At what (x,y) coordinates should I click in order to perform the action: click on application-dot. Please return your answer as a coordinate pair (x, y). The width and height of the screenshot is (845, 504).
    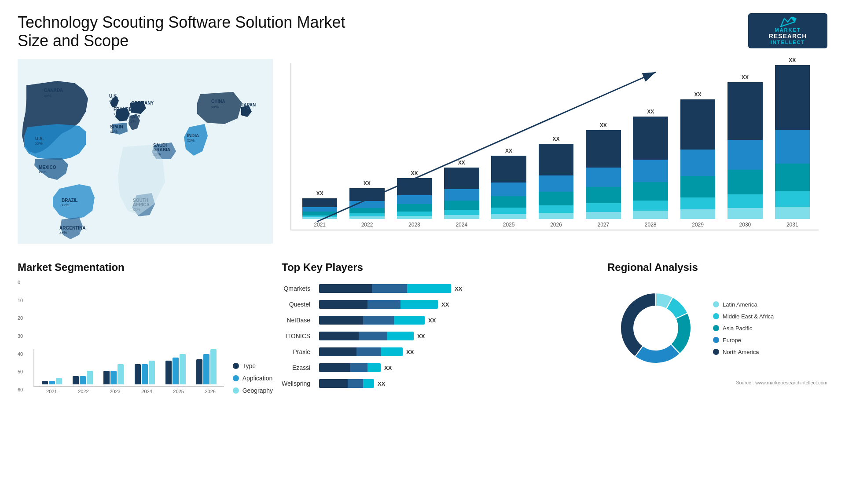
    Looking at the image, I should click on (236, 378).